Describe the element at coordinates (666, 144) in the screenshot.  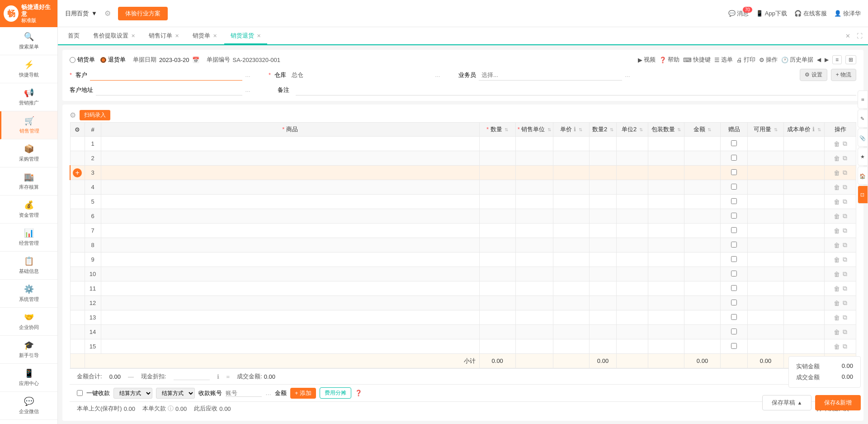
I see `row1-pack` at that location.